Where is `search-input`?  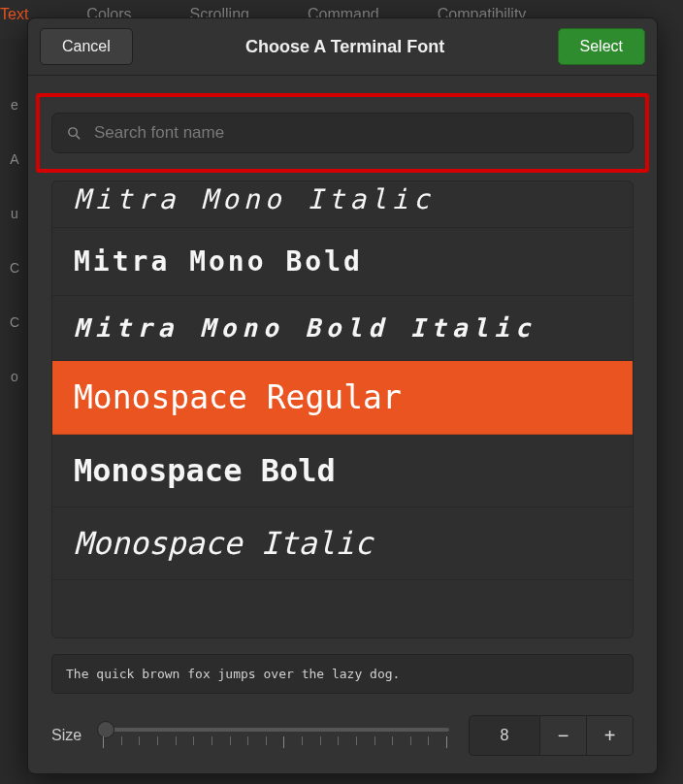
search-input is located at coordinates (357, 133).